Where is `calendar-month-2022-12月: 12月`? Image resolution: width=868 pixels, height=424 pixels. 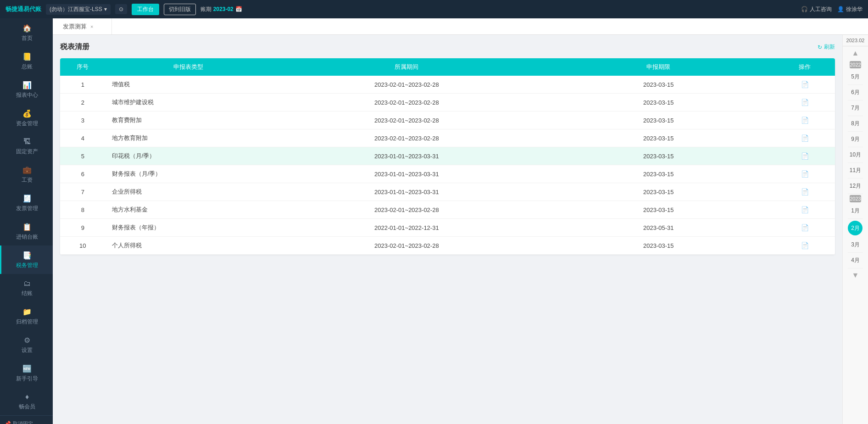 calendar-month-2022-12月: 12月 is located at coordinates (855, 186).